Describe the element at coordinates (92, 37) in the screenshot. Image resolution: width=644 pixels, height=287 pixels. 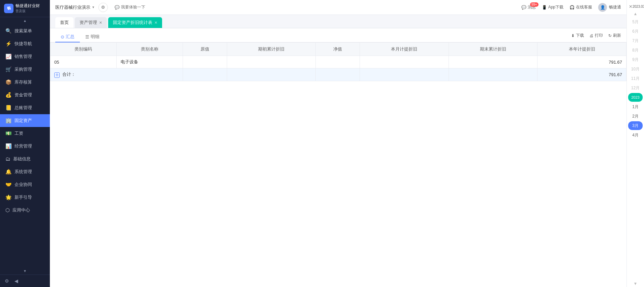
I see `inner-tab-detail: ☰ 明细` at that location.